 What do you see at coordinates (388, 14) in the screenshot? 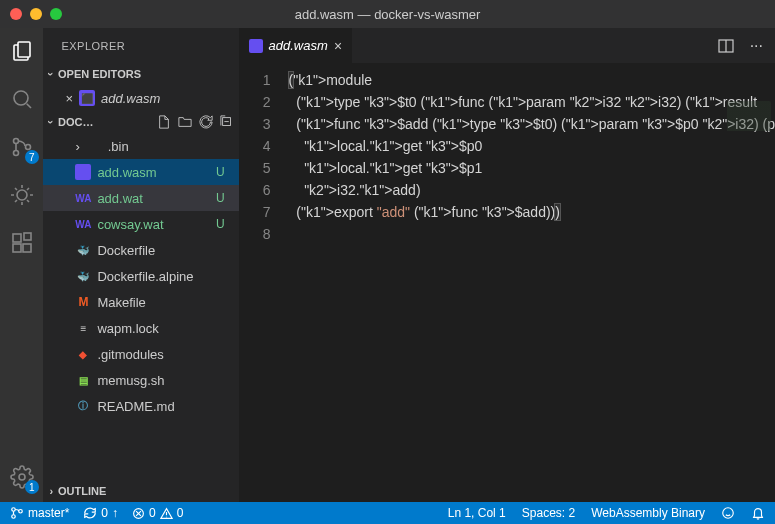
I see `window-title: add.wasm — docker-vs-wasmer` at bounding box center [388, 14].